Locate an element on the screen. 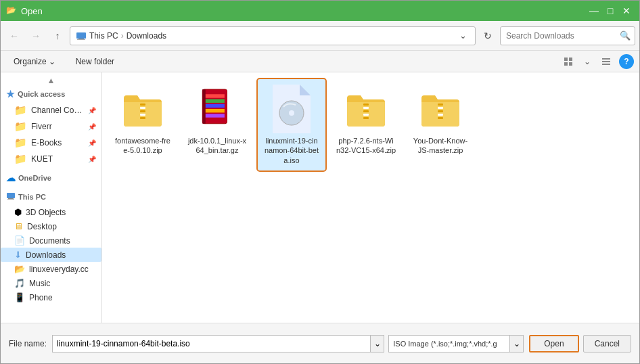  sidebar-section-quick-access: ★ Quick access 📁 Channel Cov... 📌 📁 Five… is located at coordinates (51, 127).